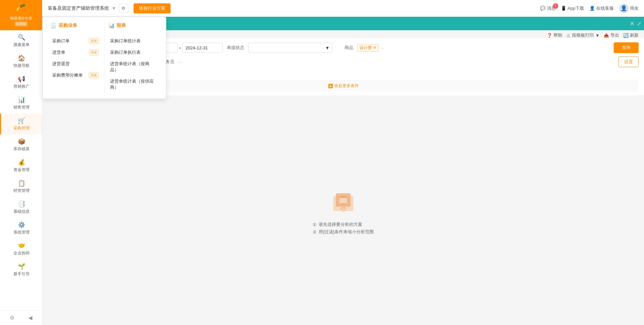  I want to click on empty-illustration, so click(343, 201).